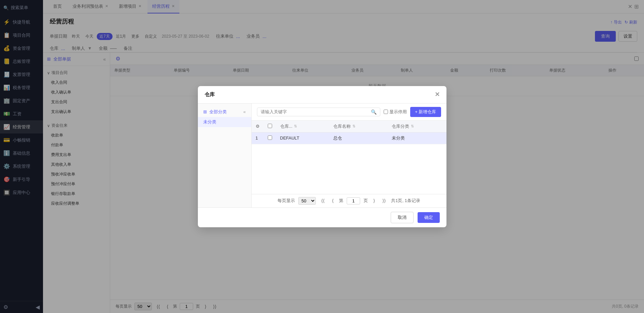 The image size is (644, 313). I want to click on modal-row-select, so click(270, 138).